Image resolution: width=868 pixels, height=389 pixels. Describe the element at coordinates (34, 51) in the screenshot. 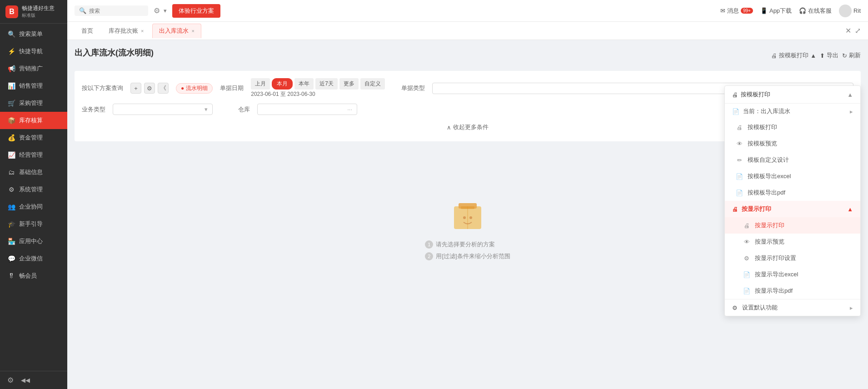

I see `sidebar-item-shortcut: ⚡快捷导航` at that location.